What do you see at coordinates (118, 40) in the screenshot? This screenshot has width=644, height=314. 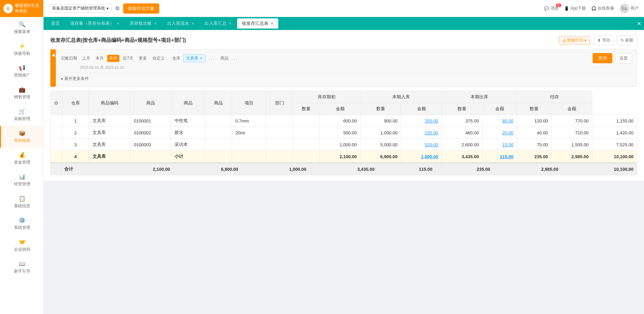 I see `page-title: 收发存汇总表(按仓库+商品编码+商品+规格型号+项目+部门)` at bounding box center [118, 40].